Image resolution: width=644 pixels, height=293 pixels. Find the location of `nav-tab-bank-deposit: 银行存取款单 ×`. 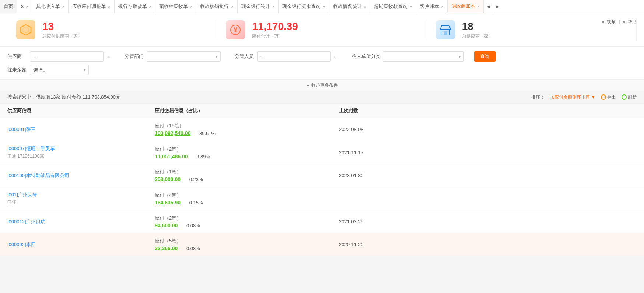

nav-tab-bank-deposit: 银行存取款单 × is located at coordinates (135, 7).